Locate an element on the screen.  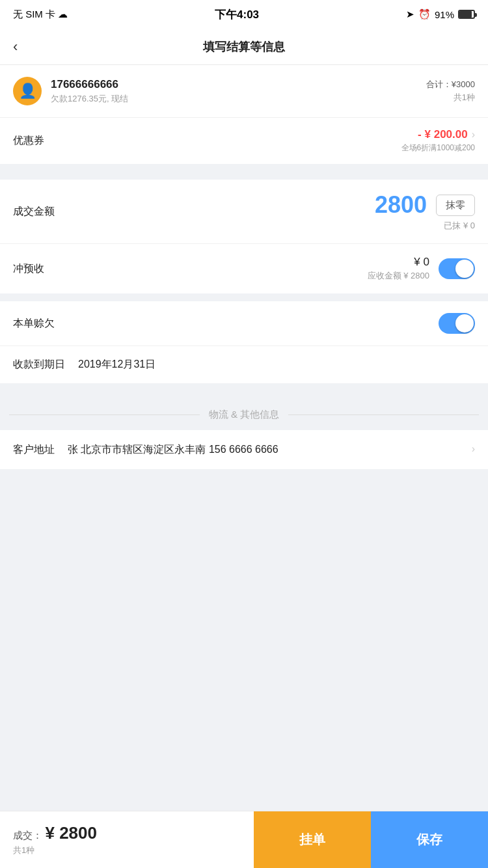
coupon-right: - ¥ 200.00 › 全场6折满1000减200 is located at coordinates (439, 141).